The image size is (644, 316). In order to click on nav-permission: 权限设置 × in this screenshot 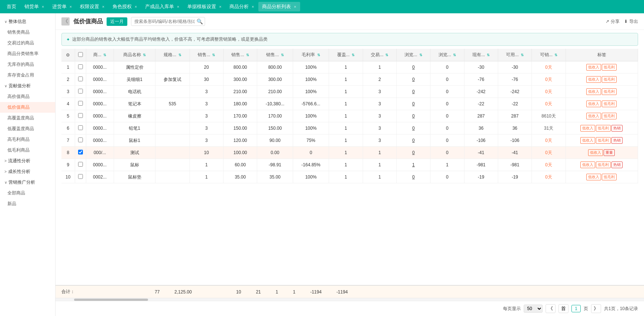, I will do `click(92, 7)`.